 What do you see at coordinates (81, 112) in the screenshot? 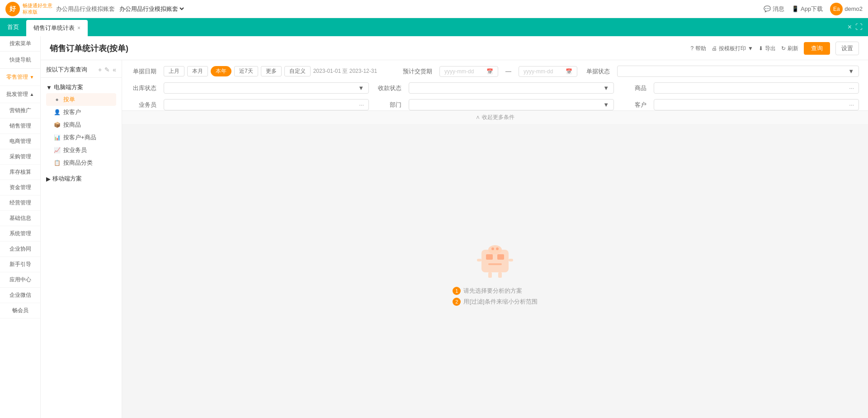
I see `scheme-item-by-customer: 👤 按客户` at bounding box center [81, 112].